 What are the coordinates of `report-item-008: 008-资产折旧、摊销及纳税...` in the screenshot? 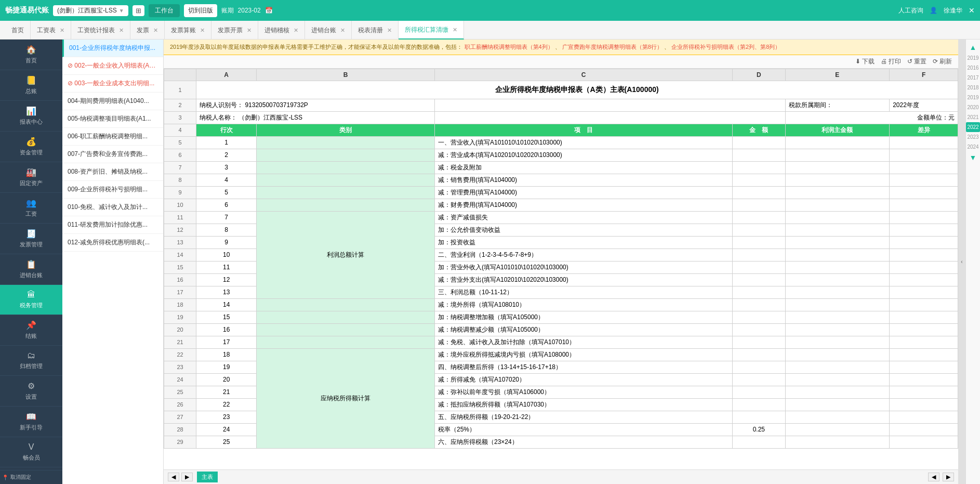 It's located at (113, 172).